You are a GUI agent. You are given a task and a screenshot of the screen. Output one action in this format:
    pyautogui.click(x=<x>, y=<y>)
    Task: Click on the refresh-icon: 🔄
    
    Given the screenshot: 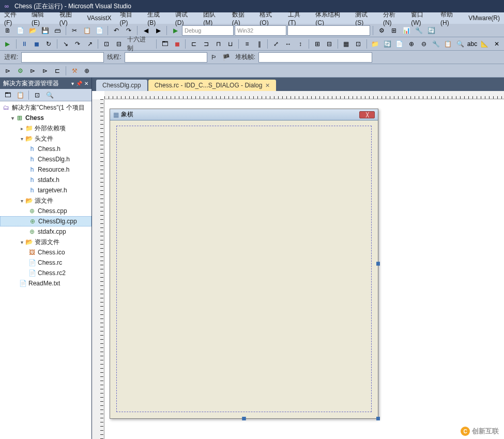 What is the action you would take?
    pyautogui.click(x=387, y=44)
    